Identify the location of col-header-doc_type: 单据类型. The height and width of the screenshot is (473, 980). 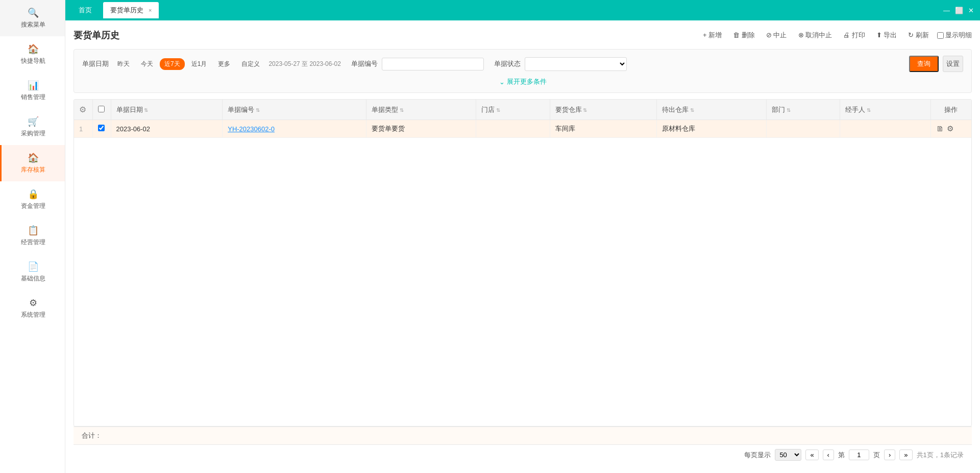
(422, 110).